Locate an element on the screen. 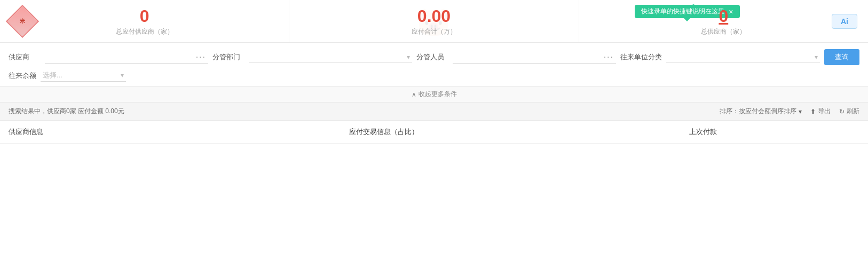 This screenshot has width=868, height=275. results-info: 搜索结果中，供应商0家 应付金额 0.00元 is located at coordinates (66, 111).